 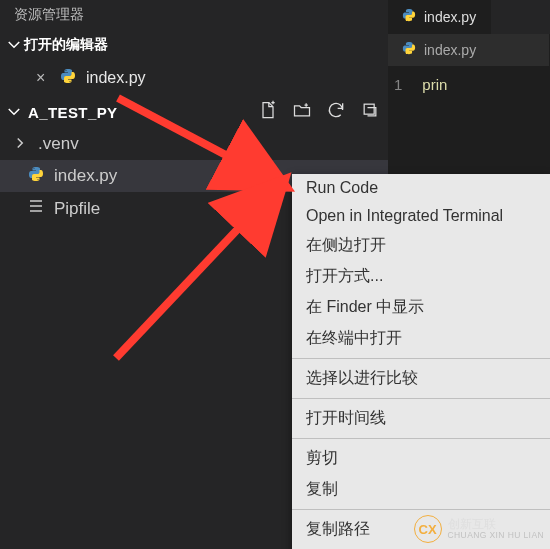 I want to click on tree-folder-venv: .venv, so click(x=194, y=144).